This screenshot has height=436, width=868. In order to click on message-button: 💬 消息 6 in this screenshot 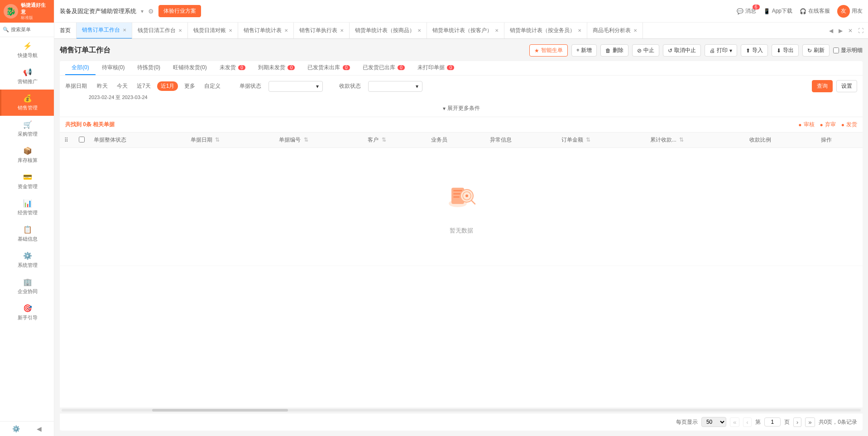, I will do `click(746, 11)`.